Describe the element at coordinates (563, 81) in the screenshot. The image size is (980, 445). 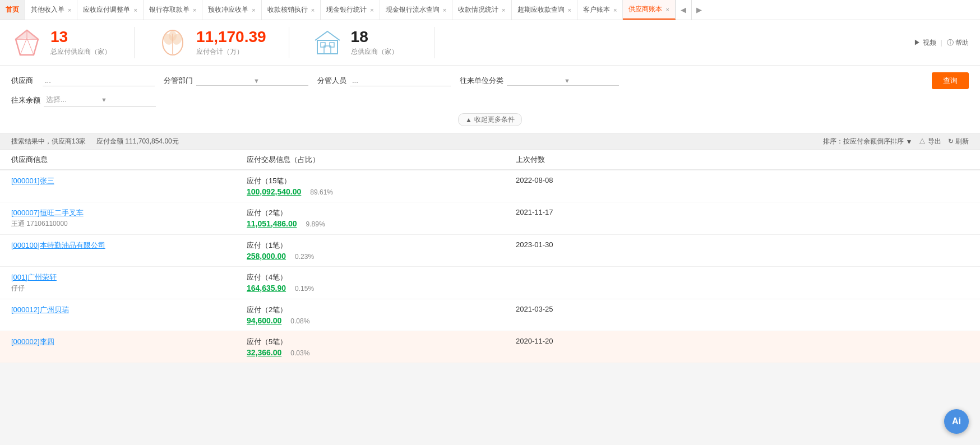
I see `category-filter-select: ▼` at that location.